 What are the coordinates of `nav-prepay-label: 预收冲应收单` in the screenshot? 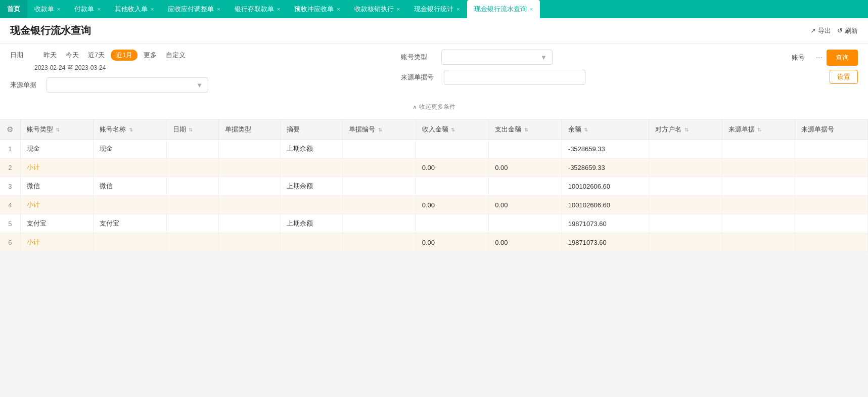 It's located at (314, 9).